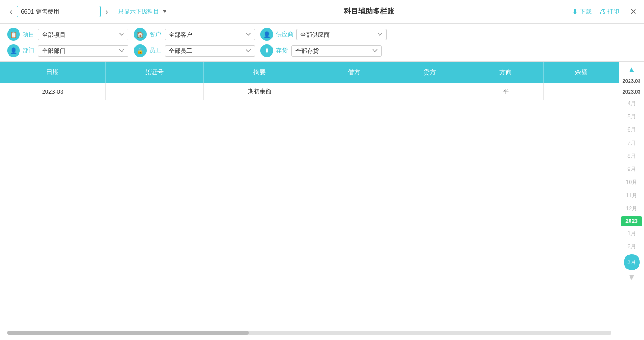  I want to click on page-title: 科目辅助多栏账, so click(369, 12).